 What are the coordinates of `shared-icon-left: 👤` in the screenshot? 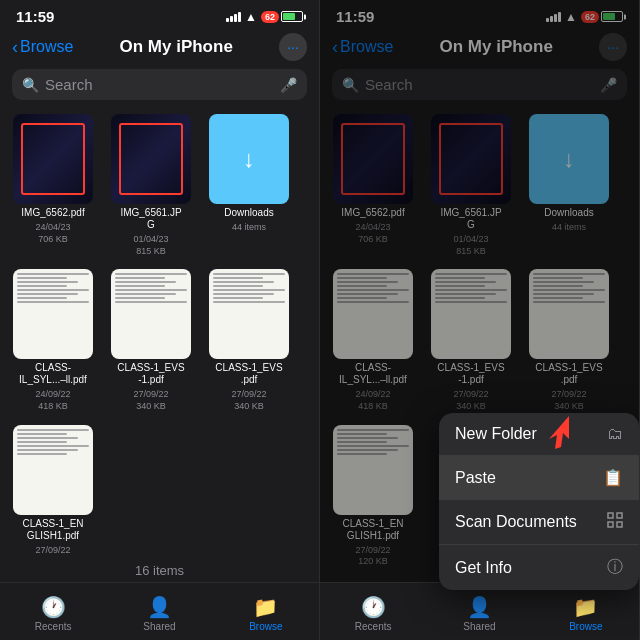 It's located at (160, 607).